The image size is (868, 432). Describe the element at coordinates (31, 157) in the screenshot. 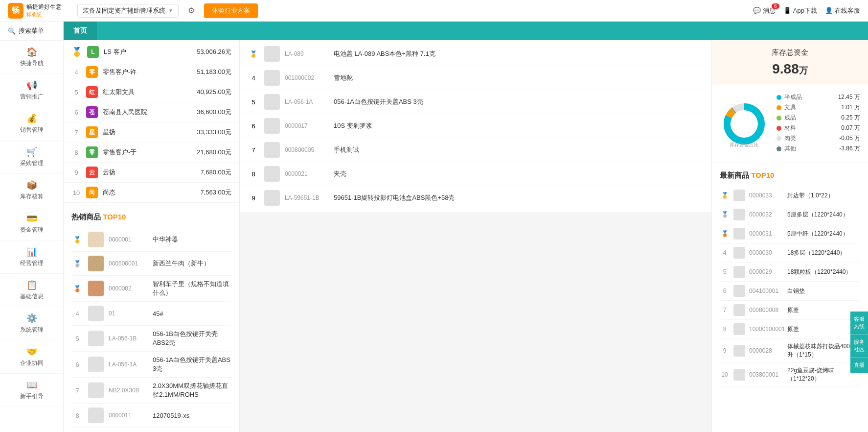

I see `sidebar-item-purchase: 🛒 采购管理` at that location.